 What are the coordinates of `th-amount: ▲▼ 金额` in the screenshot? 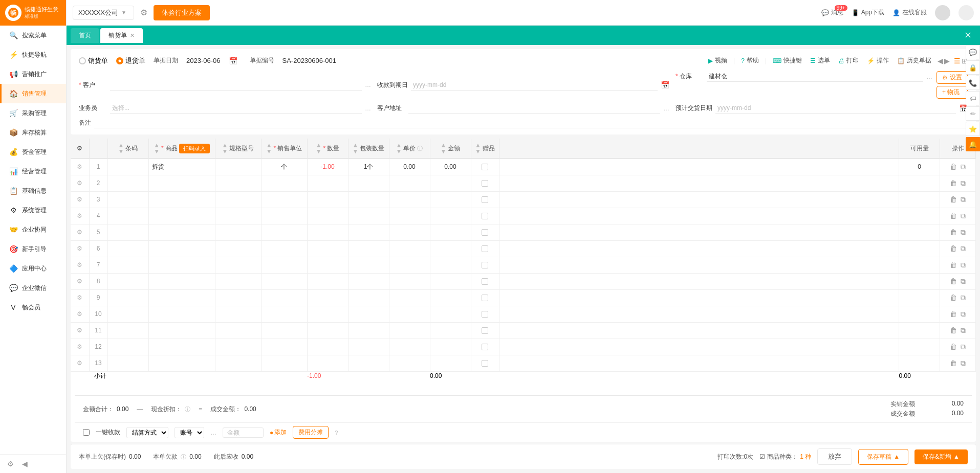 It's located at (450, 148).